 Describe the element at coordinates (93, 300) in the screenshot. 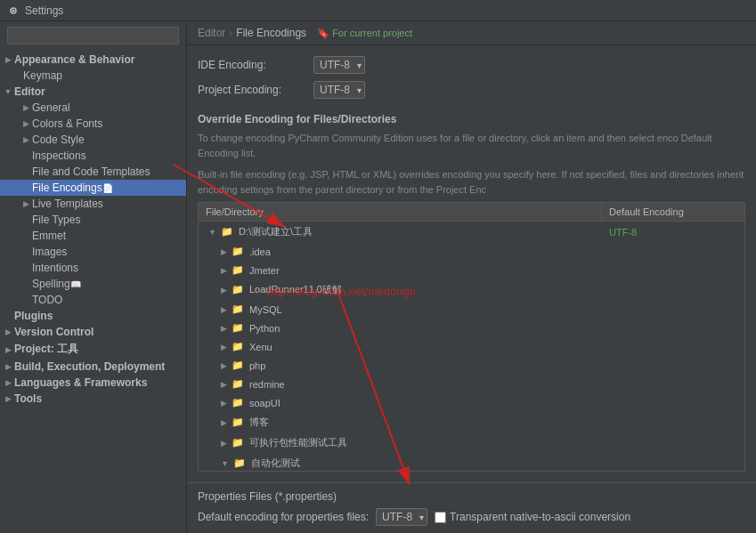

I see `sidebar-item-todo: TODO` at that location.